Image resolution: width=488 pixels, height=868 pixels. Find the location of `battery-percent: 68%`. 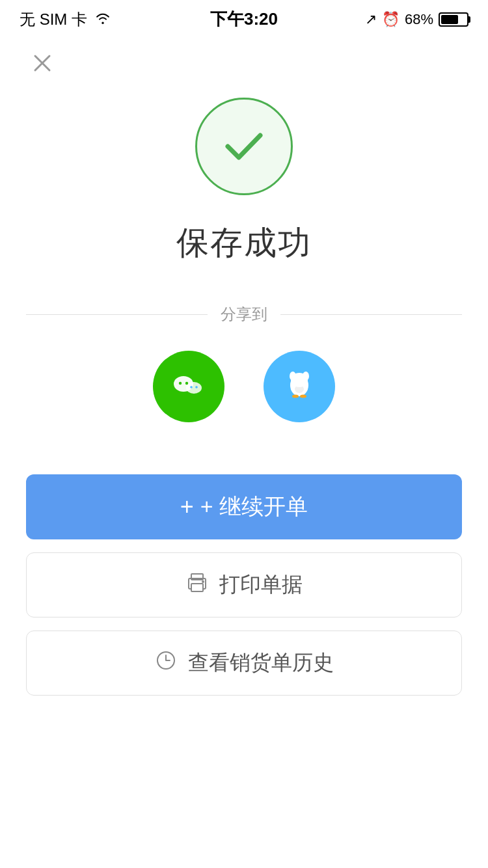

battery-percent: 68% is located at coordinates (419, 20).